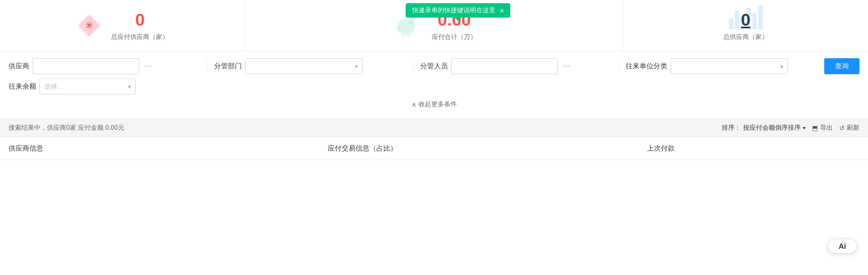 Image resolution: width=868 pixels, height=275 pixels. I want to click on balance-placeholder: 选择..., so click(53, 87).